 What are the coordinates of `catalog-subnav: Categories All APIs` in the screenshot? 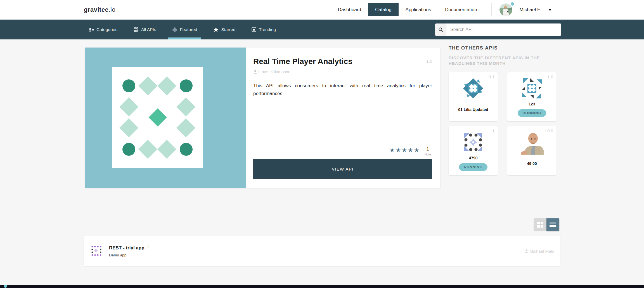 It's located at (322, 30).